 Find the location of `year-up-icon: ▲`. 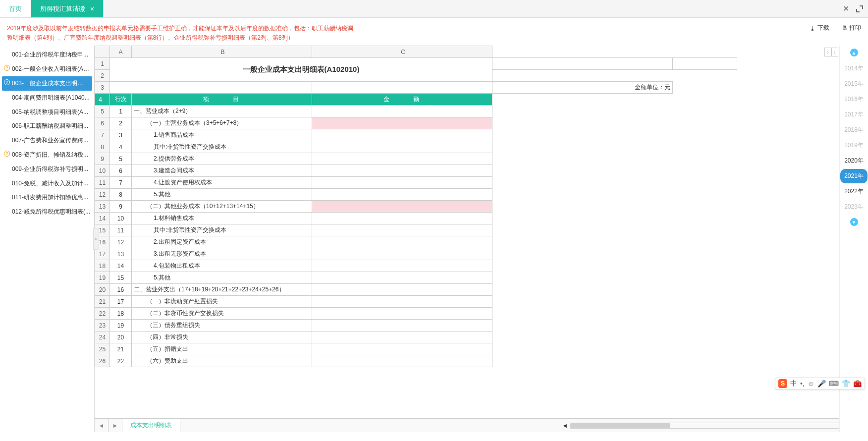

year-up-icon: ▲ is located at coordinates (854, 53).